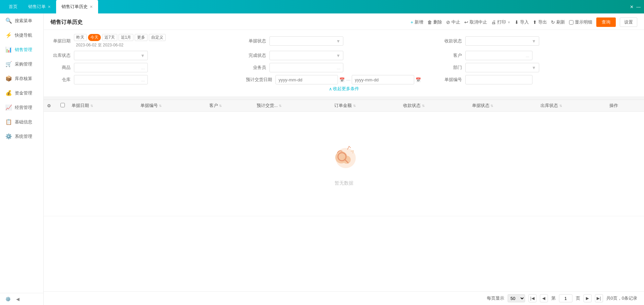  I want to click on customer-sort-icon: ⇅, so click(220, 106).